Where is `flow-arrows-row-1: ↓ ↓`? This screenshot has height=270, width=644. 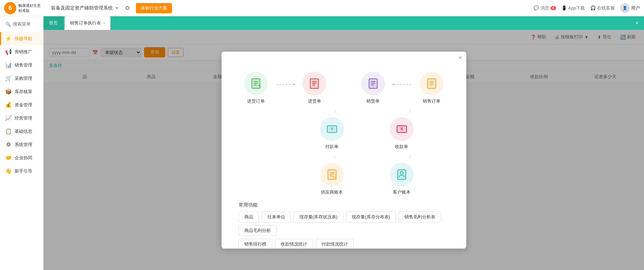
flow-arrows-row-1: ↓ ↓ is located at coordinates (344, 111).